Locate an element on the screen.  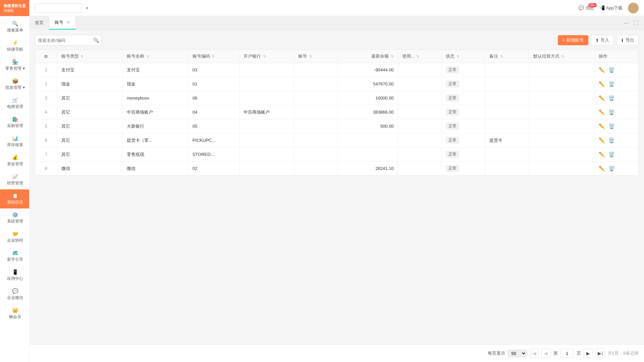
cell-code-6: STORED... is located at coordinates (214, 155).